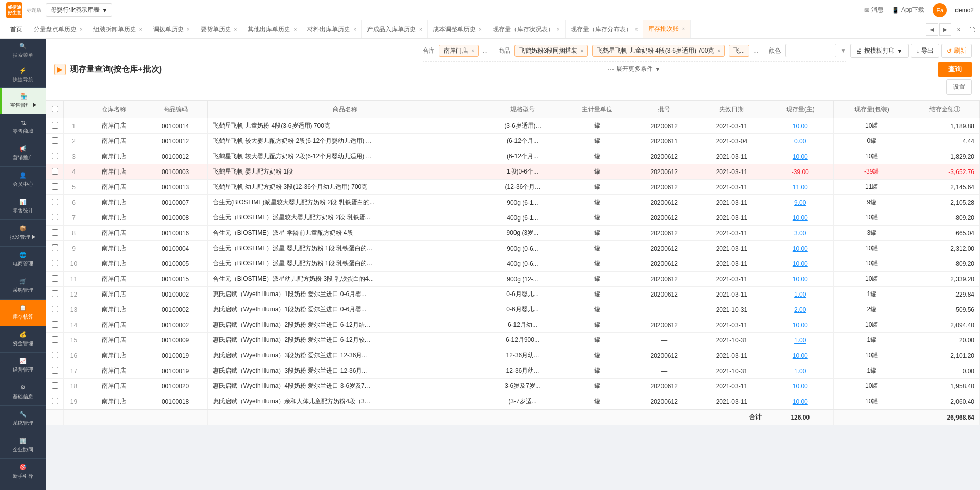 This screenshot has height=490, width=980. Describe the element at coordinates (932, 30) in the screenshot. I see `tab-prev-button: ◀` at that location.